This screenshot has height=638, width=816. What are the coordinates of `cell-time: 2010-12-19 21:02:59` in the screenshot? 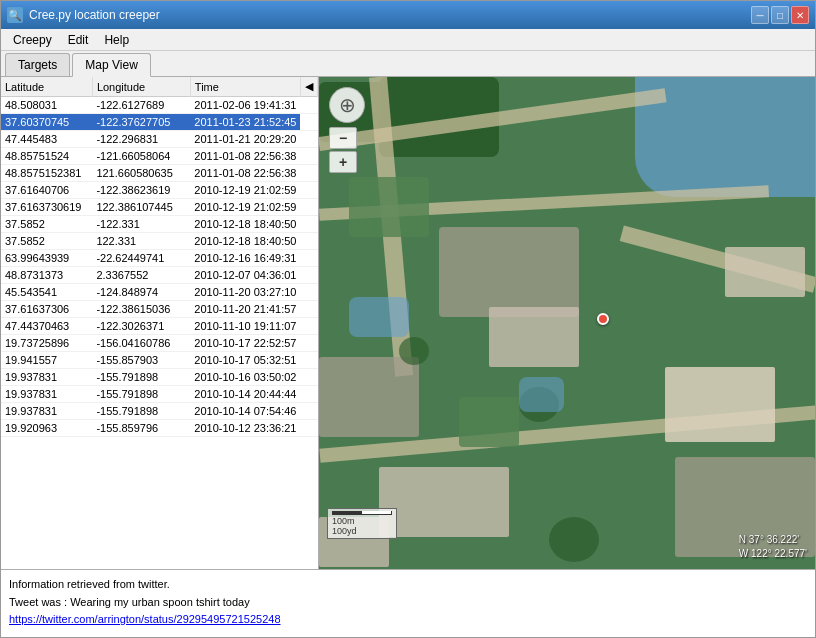 It's located at (245, 190).